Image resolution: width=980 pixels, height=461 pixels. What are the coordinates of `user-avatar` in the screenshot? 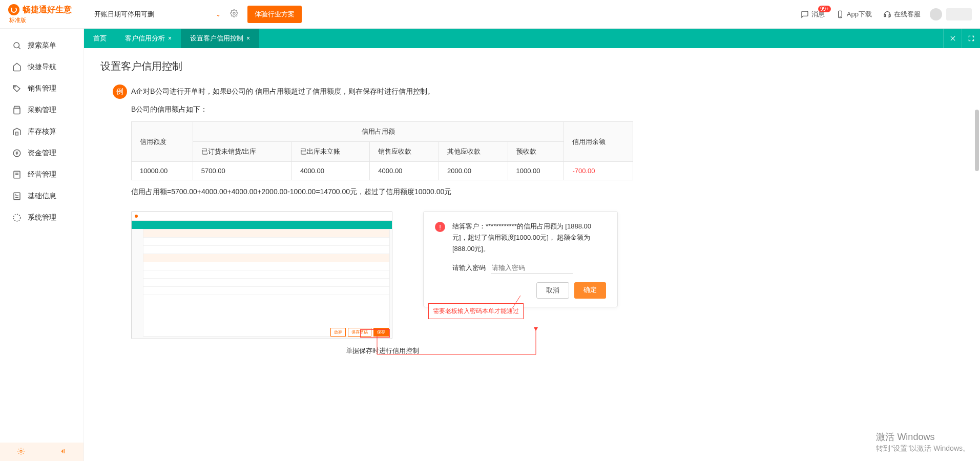 It's located at (936, 14).